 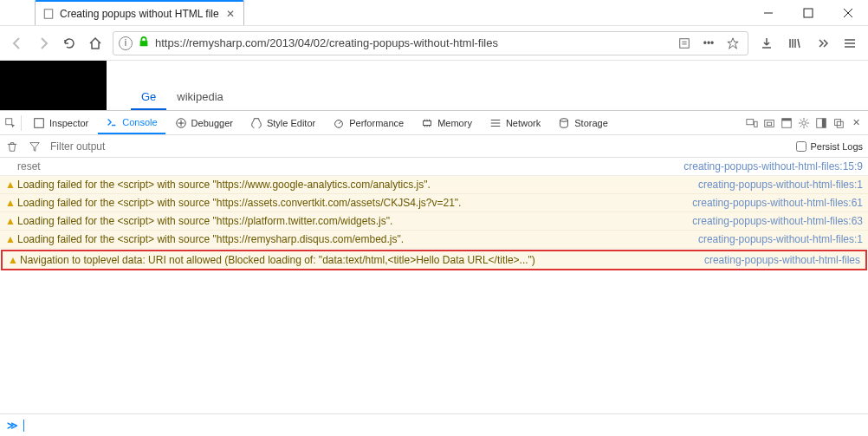 I want to click on page-tab-other: wikipedia, so click(x=199, y=97).